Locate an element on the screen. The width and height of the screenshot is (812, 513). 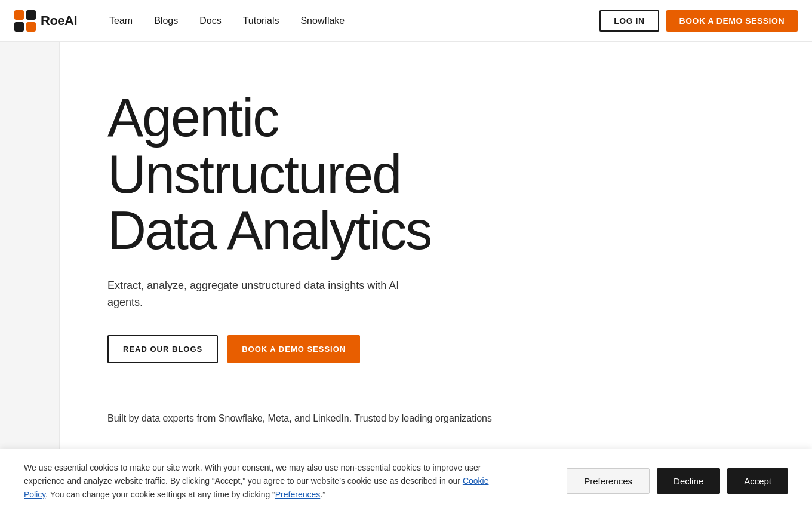
logo: RoeAI is located at coordinates (45, 21).